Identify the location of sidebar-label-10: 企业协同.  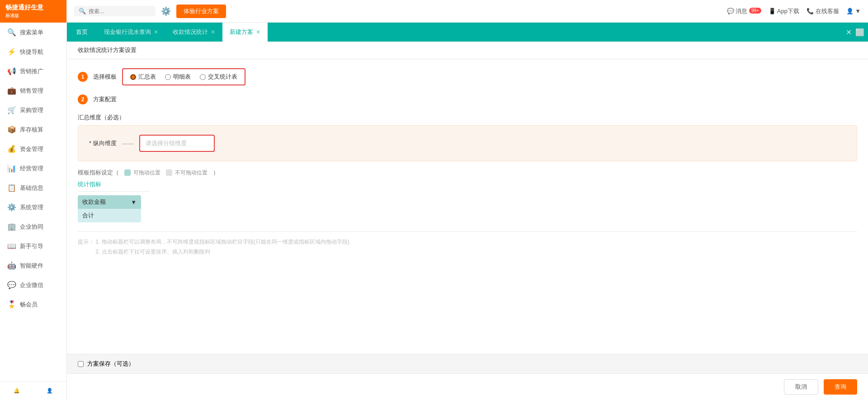
(32, 227).